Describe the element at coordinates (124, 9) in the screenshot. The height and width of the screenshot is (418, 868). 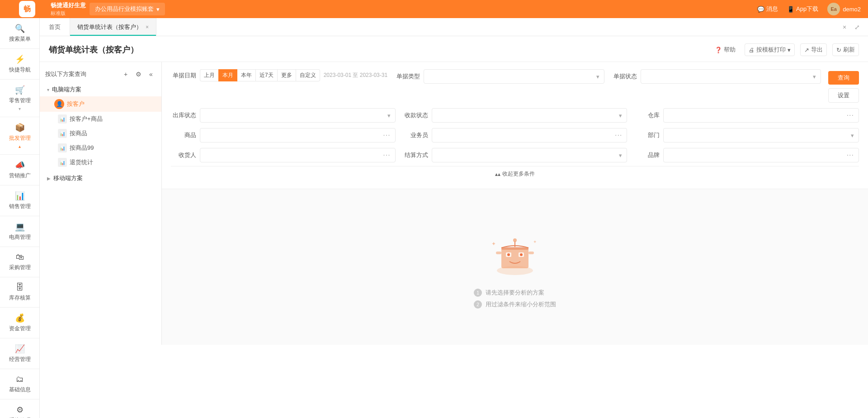
I see `company-name: 办公用品行业模拟账套` at that location.